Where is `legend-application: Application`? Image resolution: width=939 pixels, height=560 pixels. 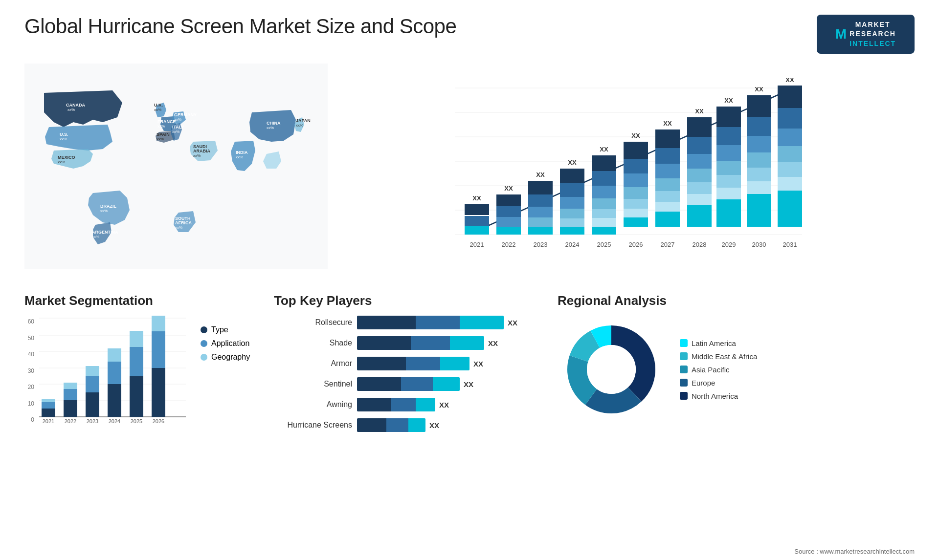
legend-application: Application is located at coordinates (225, 344).